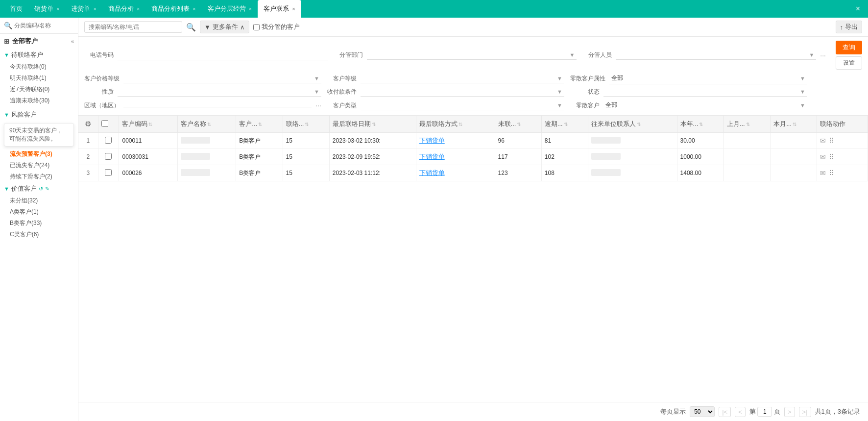 The width and height of the screenshot is (868, 421). I want to click on sidebar-search-input, so click(44, 25).